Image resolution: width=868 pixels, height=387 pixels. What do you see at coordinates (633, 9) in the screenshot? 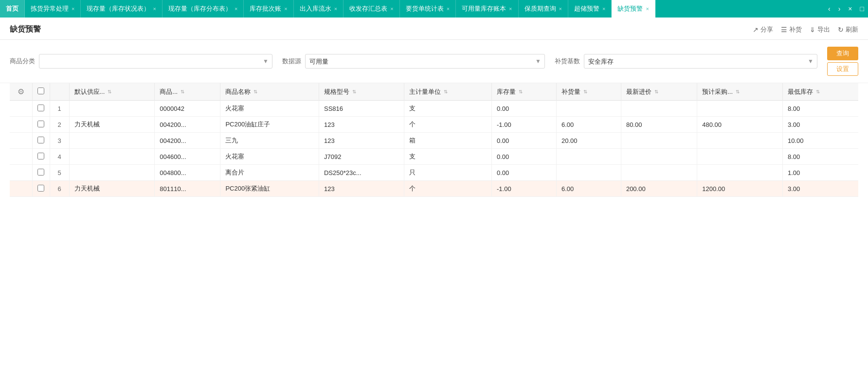
I see `nav-tab-shortage: 缺货预警 ×` at bounding box center [633, 9].